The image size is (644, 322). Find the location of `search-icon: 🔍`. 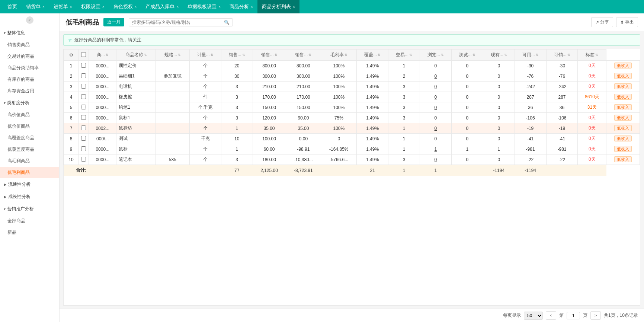

search-icon: 🔍 is located at coordinates (227, 22).